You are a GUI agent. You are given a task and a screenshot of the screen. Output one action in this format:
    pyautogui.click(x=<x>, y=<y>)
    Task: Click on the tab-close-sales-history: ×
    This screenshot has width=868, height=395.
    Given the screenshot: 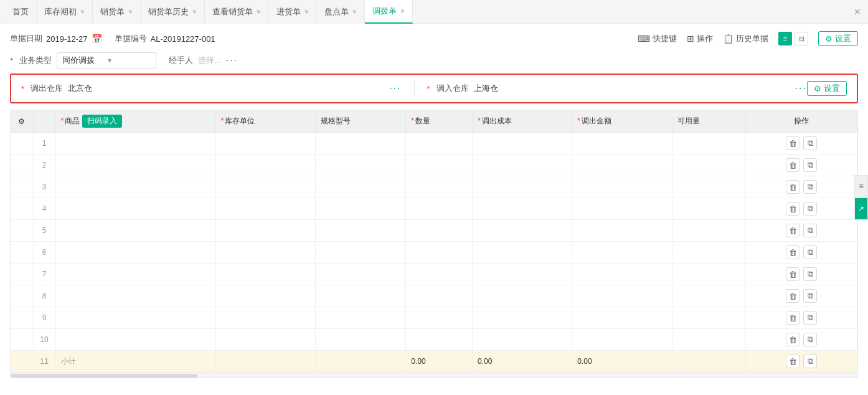 What is the action you would take?
    pyautogui.click(x=194, y=12)
    